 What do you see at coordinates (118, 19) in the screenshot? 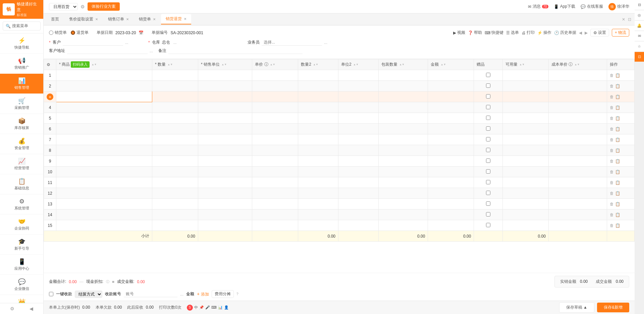
I see `tab-sales-order: 销售订单 ✕` at bounding box center [118, 19].